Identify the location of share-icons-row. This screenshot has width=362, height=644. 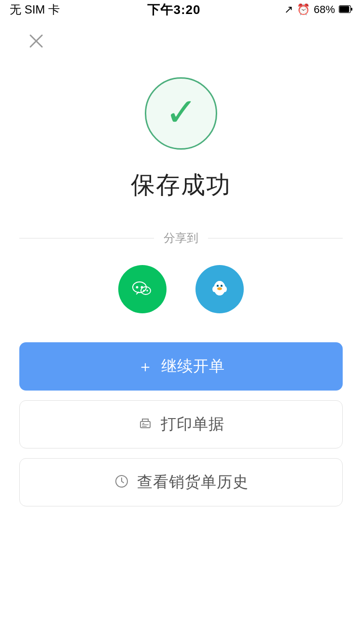
(181, 289).